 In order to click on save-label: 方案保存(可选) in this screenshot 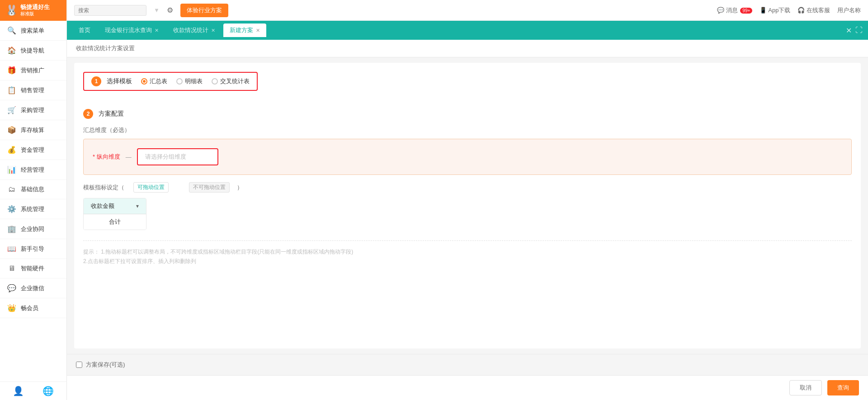, I will do `click(106, 365)`.